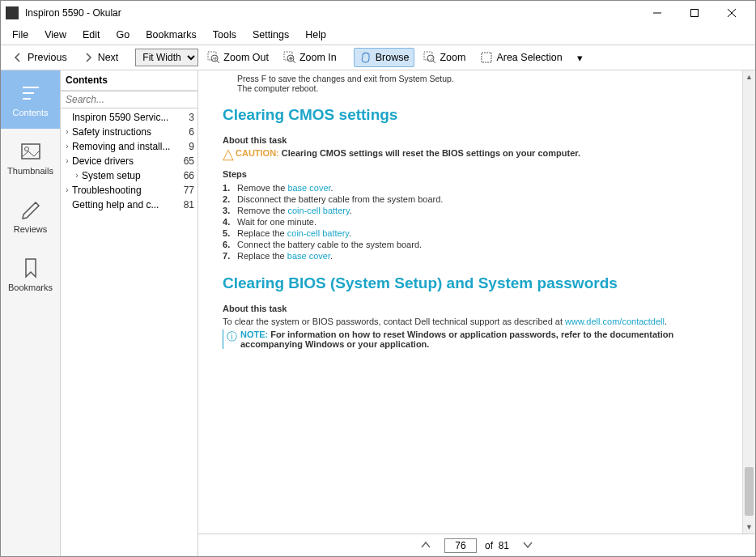 The width and height of the screenshot is (756, 557). Describe the element at coordinates (31, 274) in the screenshot. I see `rail-bookmarks: Bookmarks` at that location.